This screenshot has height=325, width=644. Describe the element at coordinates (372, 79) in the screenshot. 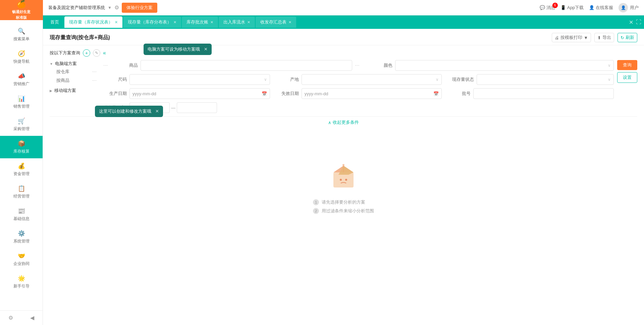

I see `origin-input: ∨` at that location.